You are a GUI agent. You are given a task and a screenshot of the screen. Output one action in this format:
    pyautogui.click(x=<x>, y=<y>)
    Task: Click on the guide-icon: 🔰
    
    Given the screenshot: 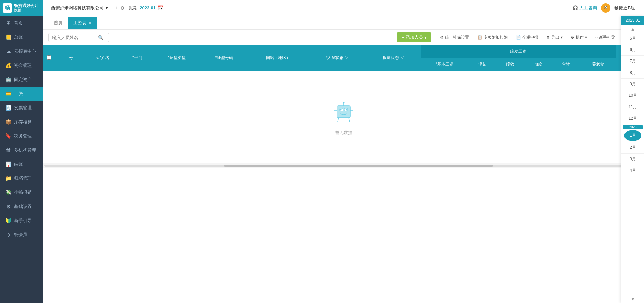 What is the action you would take?
    pyautogui.click(x=8, y=221)
    